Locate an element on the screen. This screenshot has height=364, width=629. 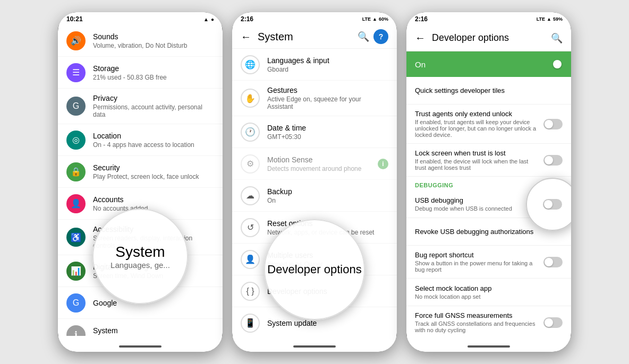
location-text: Location On - 4 apps have access to loca… is located at coordinates (154, 140).